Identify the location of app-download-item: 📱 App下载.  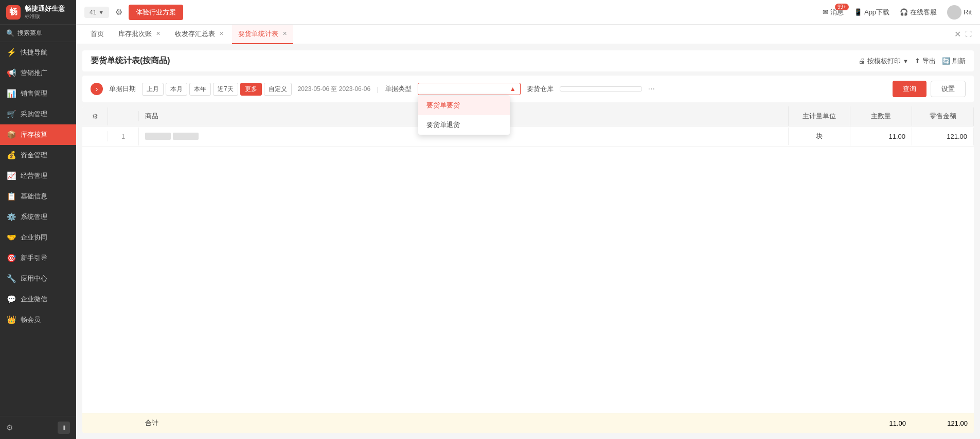
(871, 12).